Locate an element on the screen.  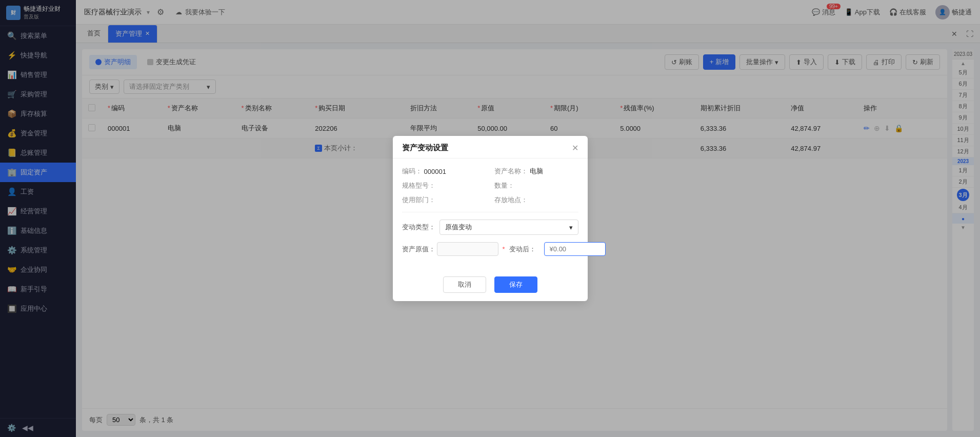
modal-divider is located at coordinates (490, 212).